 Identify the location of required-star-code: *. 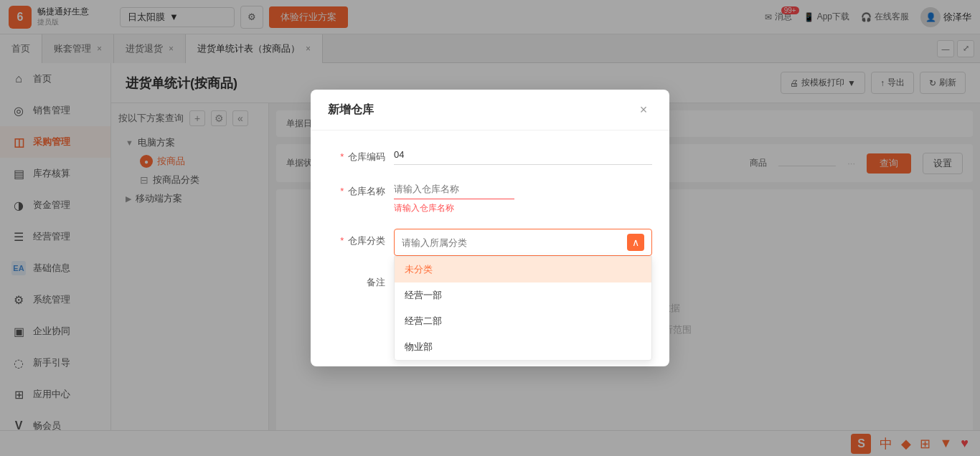
(341, 156).